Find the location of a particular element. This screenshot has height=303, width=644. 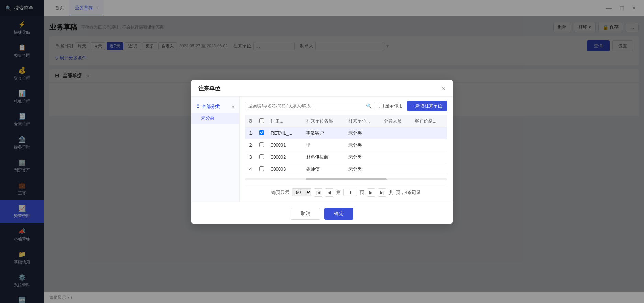

page-input is located at coordinates (350, 192).